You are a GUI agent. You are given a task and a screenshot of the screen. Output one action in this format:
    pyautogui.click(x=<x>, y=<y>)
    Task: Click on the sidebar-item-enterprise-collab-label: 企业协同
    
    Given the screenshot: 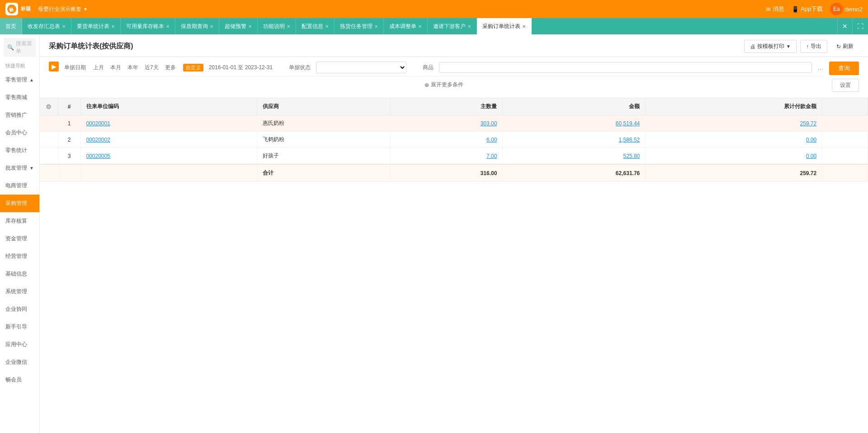 What is the action you would take?
    pyautogui.click(x=16, y=309)
    